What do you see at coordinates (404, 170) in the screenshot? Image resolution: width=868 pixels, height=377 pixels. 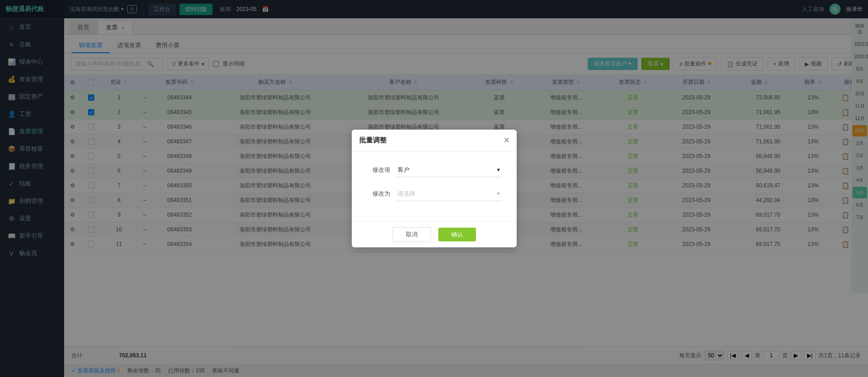 I see `modal-field-value: 客户` at bounding box center [404, 170].